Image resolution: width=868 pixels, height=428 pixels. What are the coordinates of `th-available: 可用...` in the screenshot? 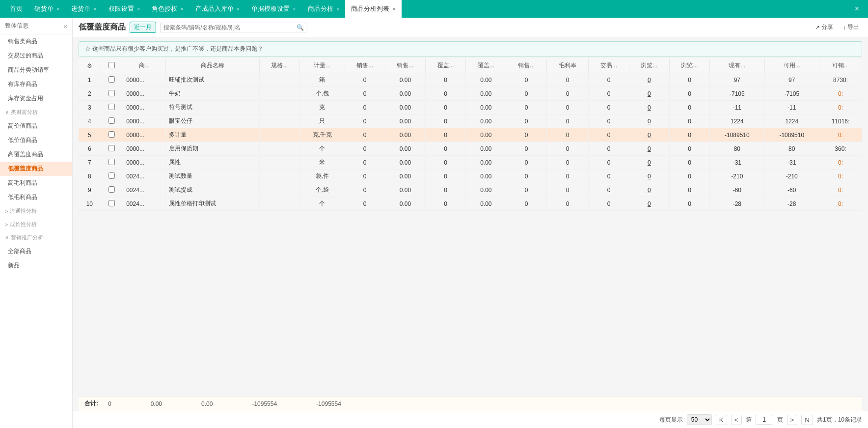 It's located at (791, 66).